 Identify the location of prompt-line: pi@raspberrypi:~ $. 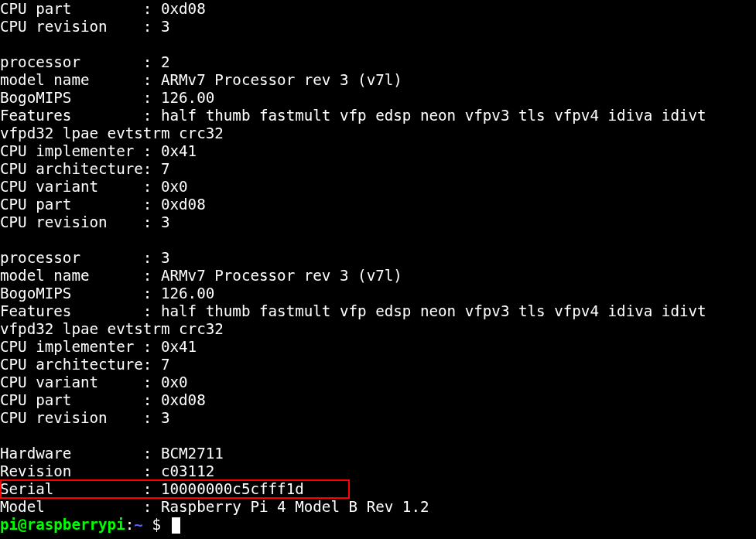
(378, 524).